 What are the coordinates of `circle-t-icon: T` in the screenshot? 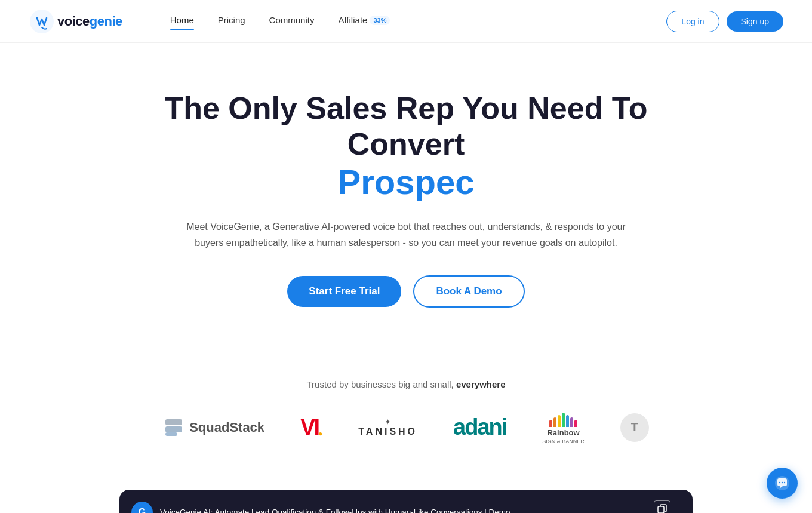 It's located at (635, 428).